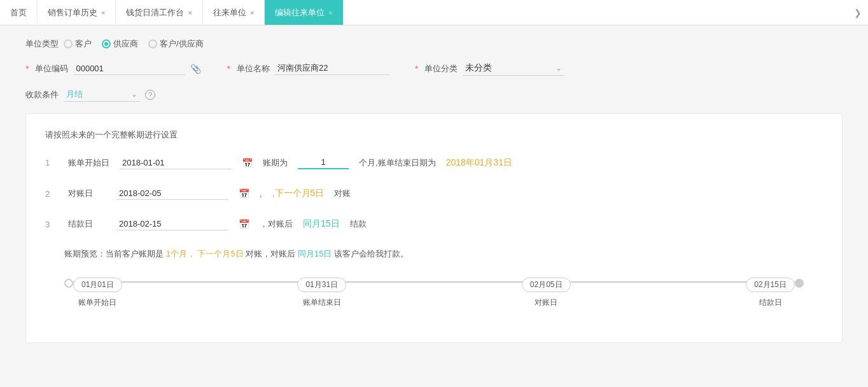  I want to click on tab-home: 首页, so click(19, 13).